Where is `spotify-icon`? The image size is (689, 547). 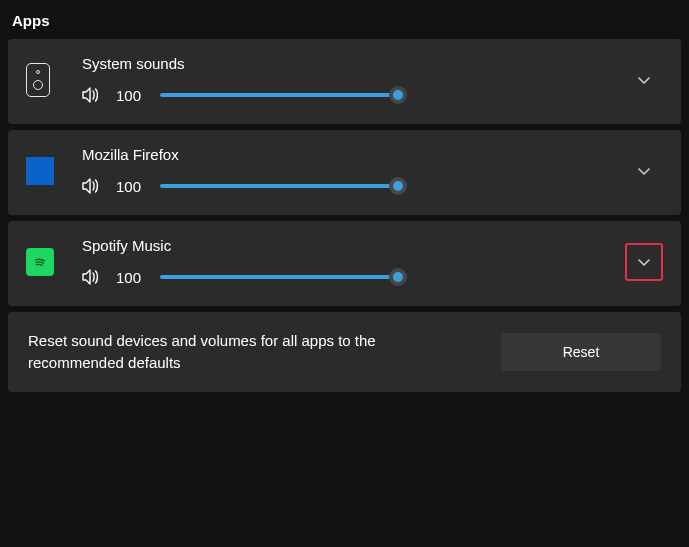
spotify-icon is located at coordinates (40, 262).